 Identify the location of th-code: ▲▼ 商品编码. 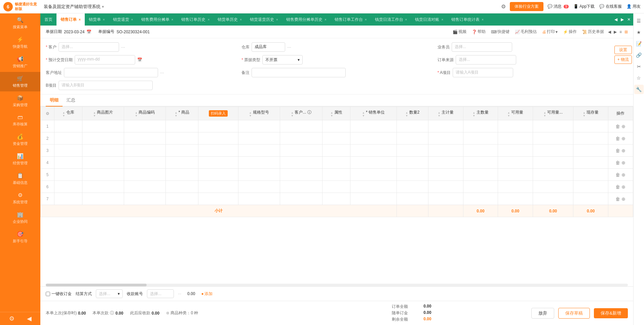
(145, 114).